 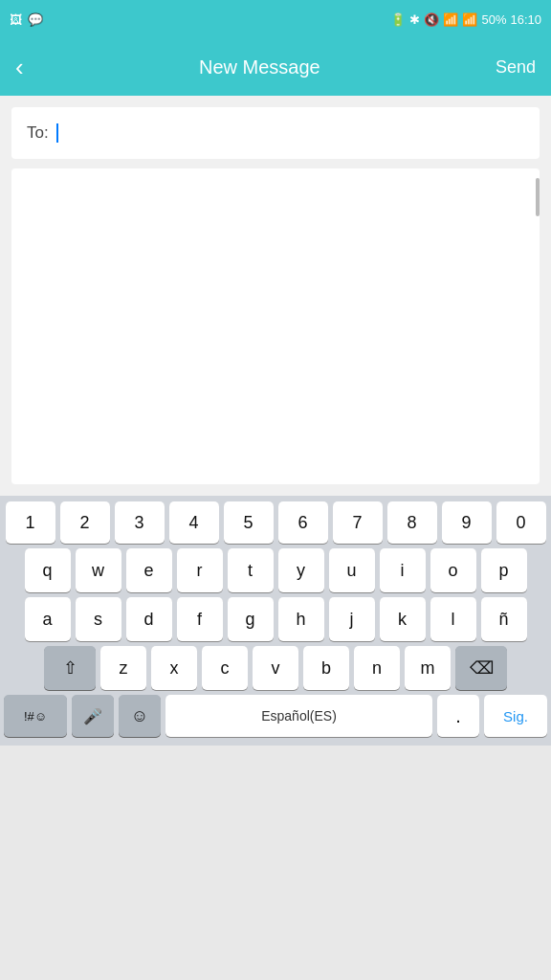 What do you see at coordinates (352, 570) in the screenshot?
I see `key-u: u` at bounding box center [352, 570].